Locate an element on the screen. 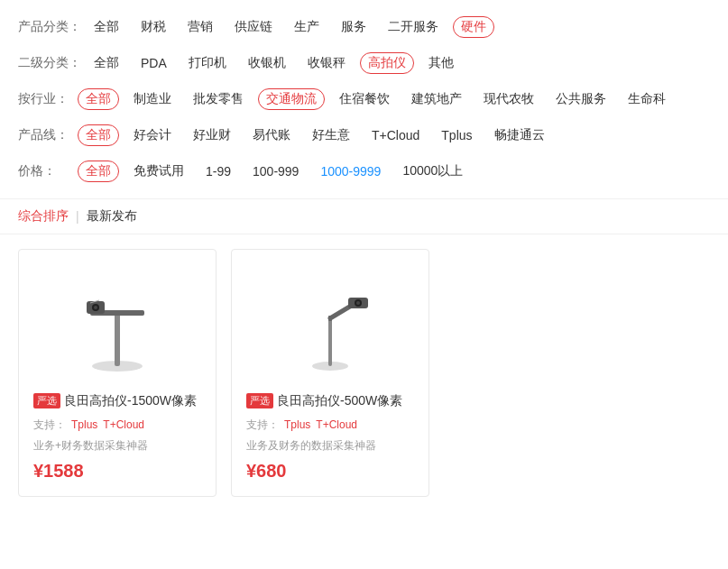 This screenshot has width=728, height=569. product-badge-2: 严选 is located at coordinates (260, 400).